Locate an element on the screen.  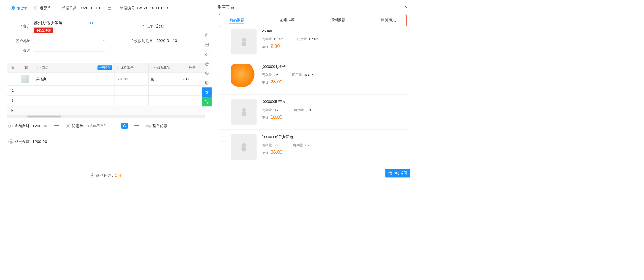
discount-icon: 优 is located at coordinates (149, 126).